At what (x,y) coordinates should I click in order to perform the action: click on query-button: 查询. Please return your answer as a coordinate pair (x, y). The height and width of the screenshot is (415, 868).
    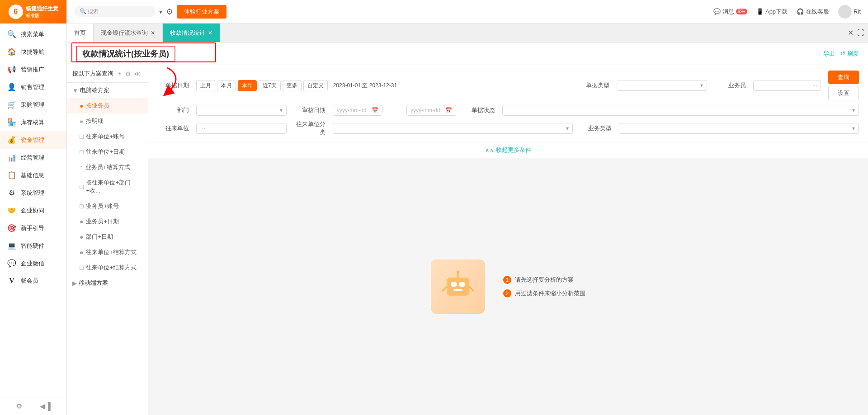
    Looking at the image, I should click on (844, 77).